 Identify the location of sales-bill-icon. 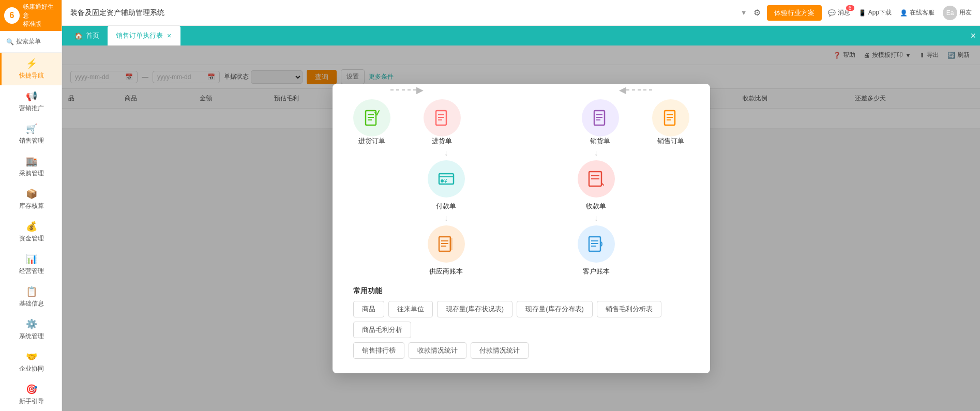
(600, 118).